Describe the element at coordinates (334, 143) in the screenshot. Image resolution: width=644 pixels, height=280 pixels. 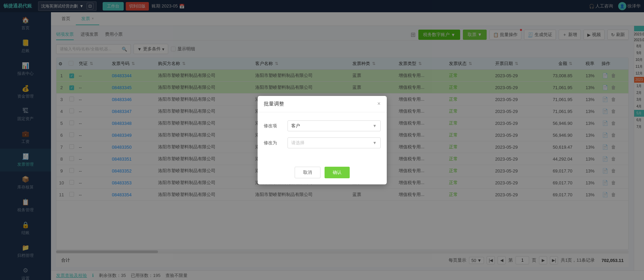
I see `value-select: 请选择 ▼` at that location.